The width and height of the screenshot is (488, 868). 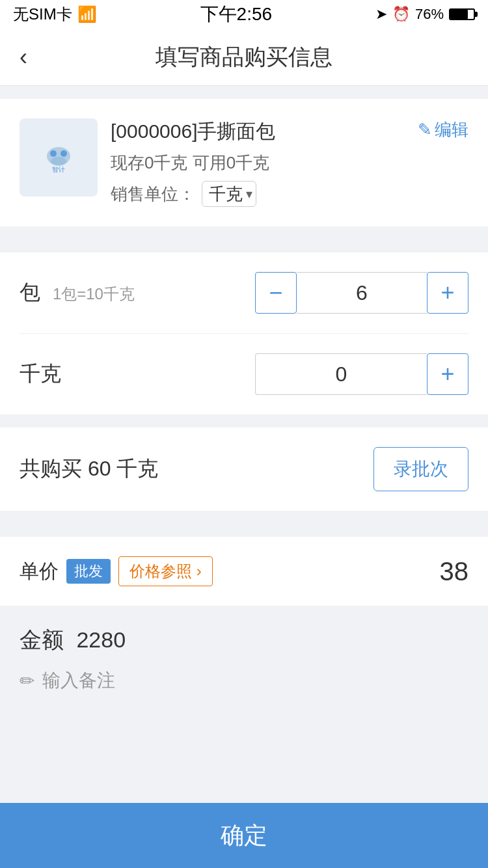 I want to click on package-hint: 1包=10千克, so click(x=94, y=294).